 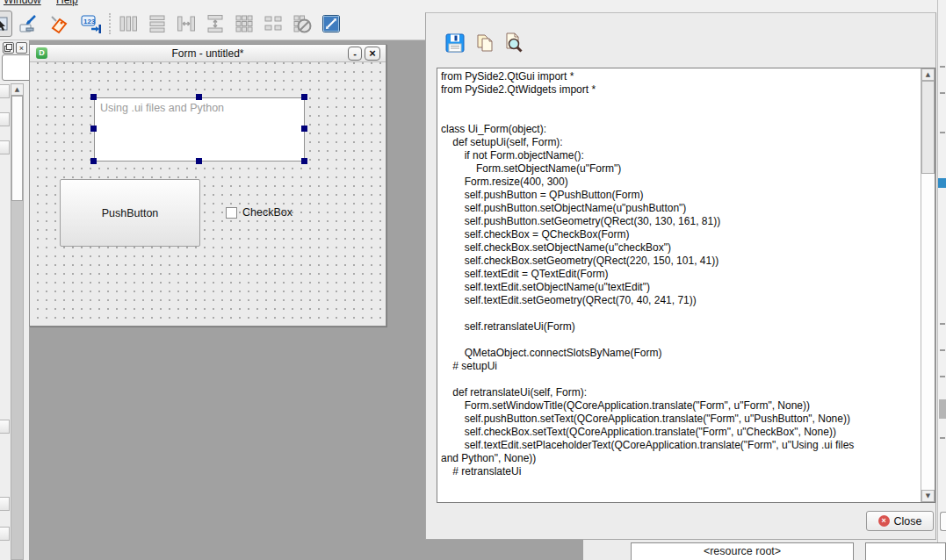 I want to click on selection-handle-sw, so click(x=93, y=162).